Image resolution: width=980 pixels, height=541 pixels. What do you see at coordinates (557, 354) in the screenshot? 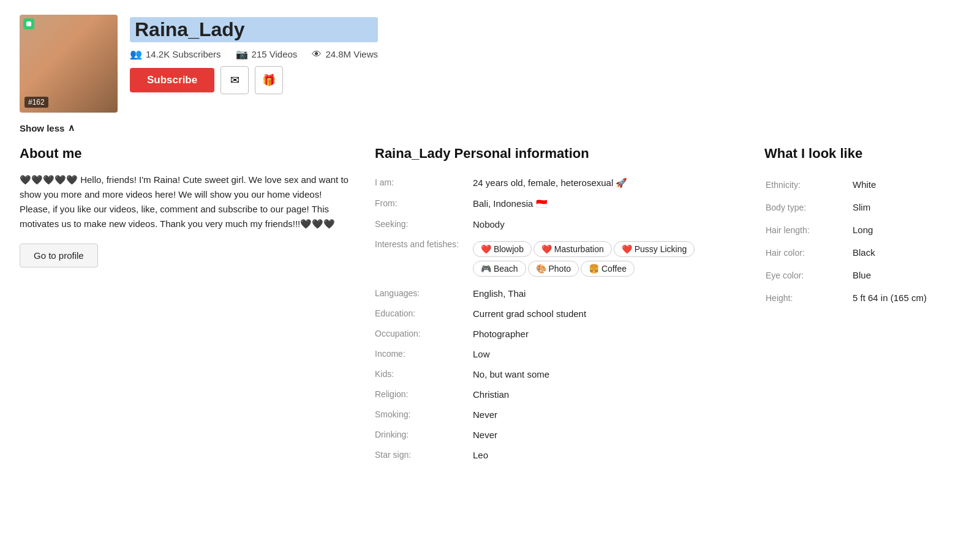
I see `personal-row: Income:Low` at bounding box center [557, 354].